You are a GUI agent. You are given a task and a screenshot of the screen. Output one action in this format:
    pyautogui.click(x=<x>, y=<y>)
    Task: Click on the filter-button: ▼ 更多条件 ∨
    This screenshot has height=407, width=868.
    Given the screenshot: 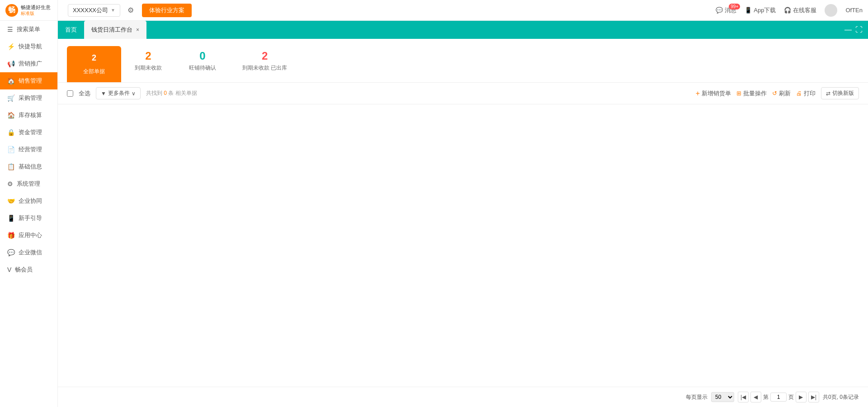 What is the action you would take?
    pyautogui.click(x=118, y=93)
    